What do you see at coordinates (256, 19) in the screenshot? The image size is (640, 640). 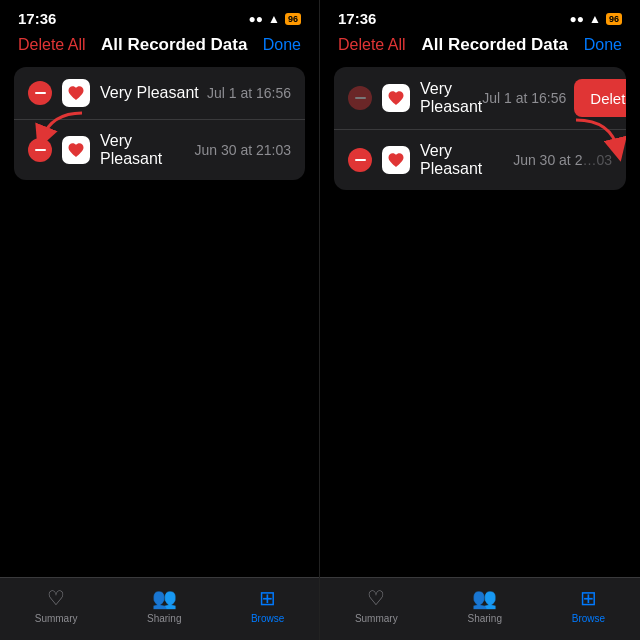 I see `signal-icon: ●●` at bounding box center [256, 19].